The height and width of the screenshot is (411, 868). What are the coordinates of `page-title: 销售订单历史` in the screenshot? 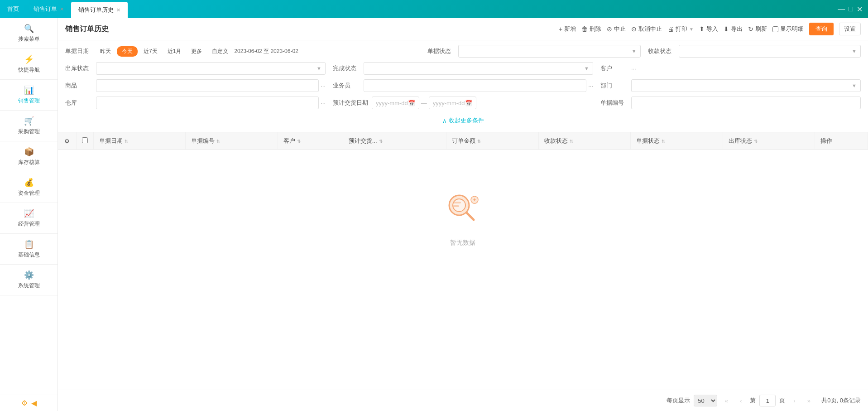 It's located at (312, 29).